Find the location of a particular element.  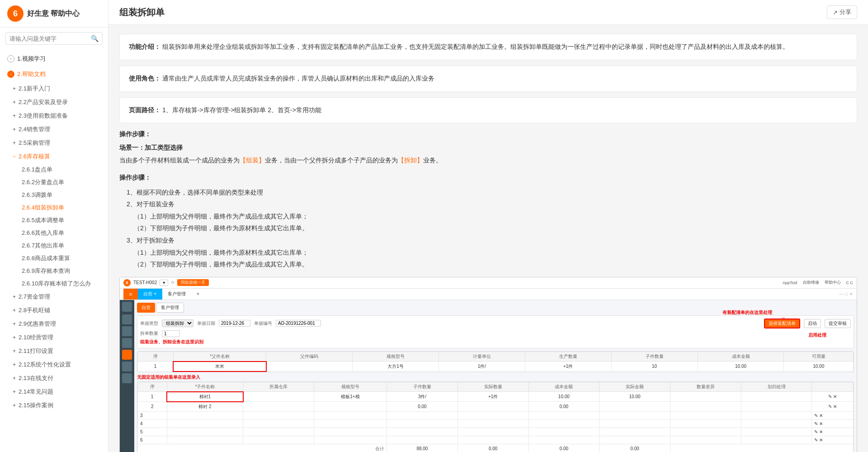

role-label: 使用角色： is located at coordinates (145, 78).